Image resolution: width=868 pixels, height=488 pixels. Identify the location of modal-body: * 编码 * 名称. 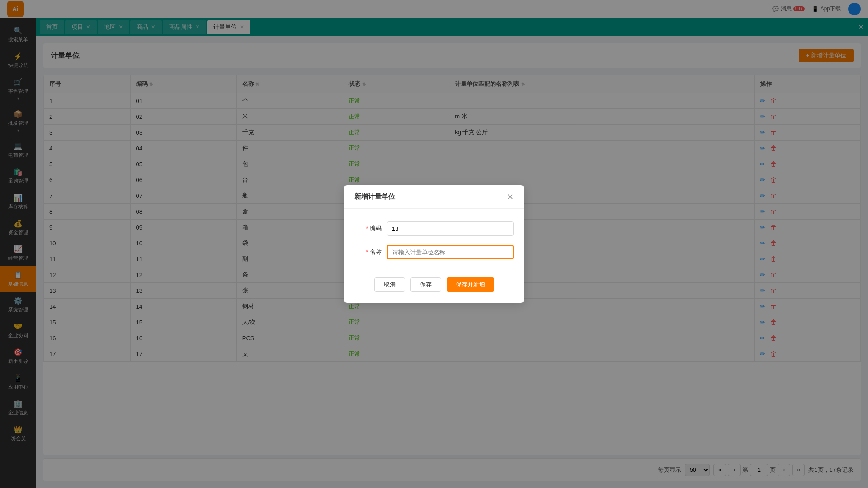
(434, 242).